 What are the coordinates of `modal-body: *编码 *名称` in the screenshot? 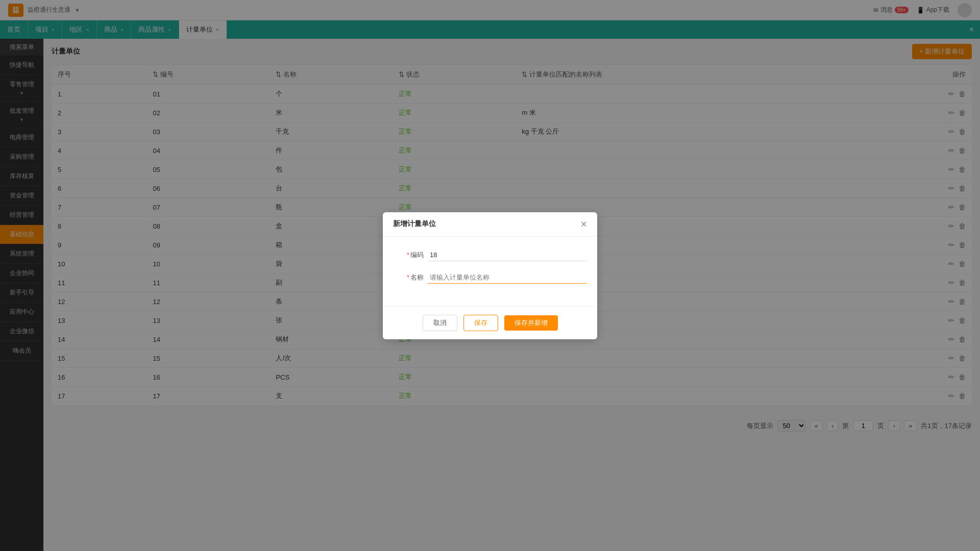 It's located at (490, 271).